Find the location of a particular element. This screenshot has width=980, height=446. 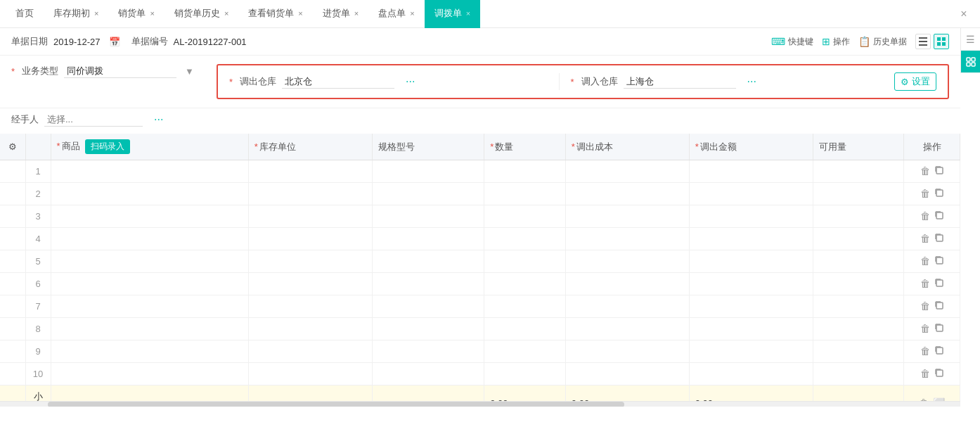

col-settings: ⚙ is located at coordinates (13, 147).